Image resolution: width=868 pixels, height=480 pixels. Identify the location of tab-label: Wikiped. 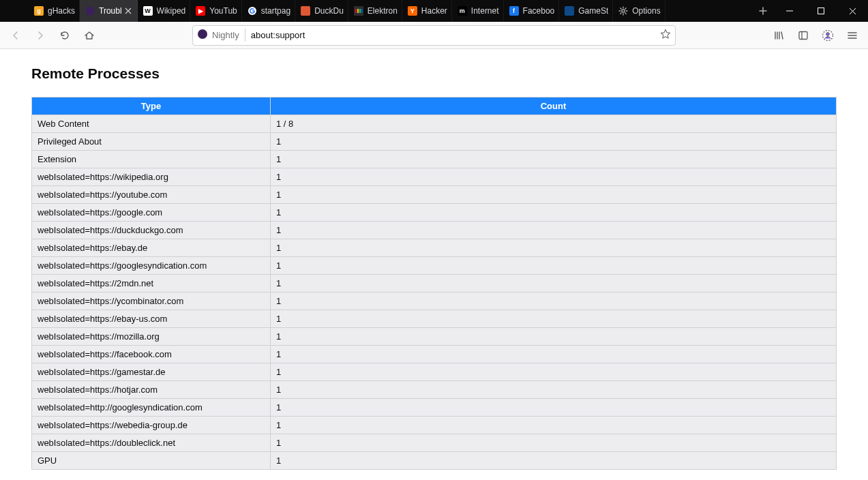
(172, 11).